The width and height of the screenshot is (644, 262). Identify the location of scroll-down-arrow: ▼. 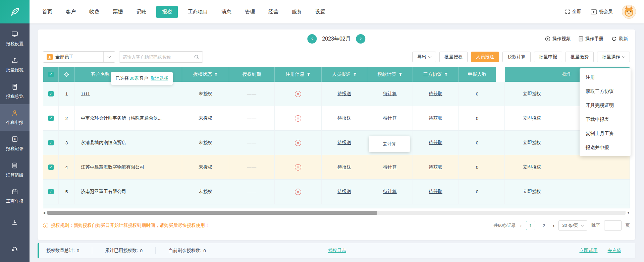
(629, 213).